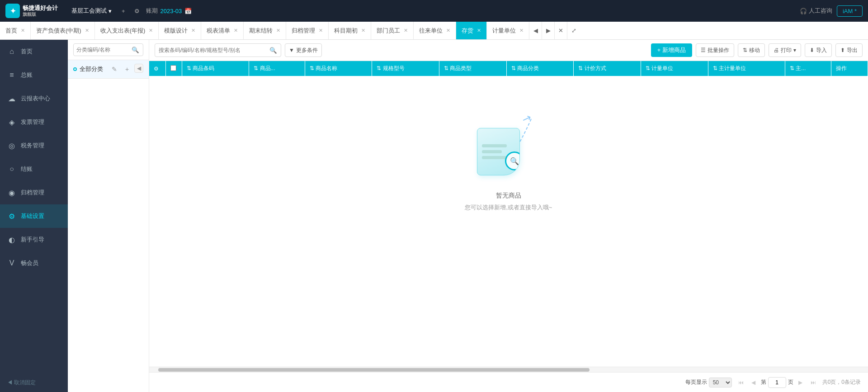  Describe the element at coordinates (151, 31) in the screenshot. I see `tab-income-close: ✕` at that location.